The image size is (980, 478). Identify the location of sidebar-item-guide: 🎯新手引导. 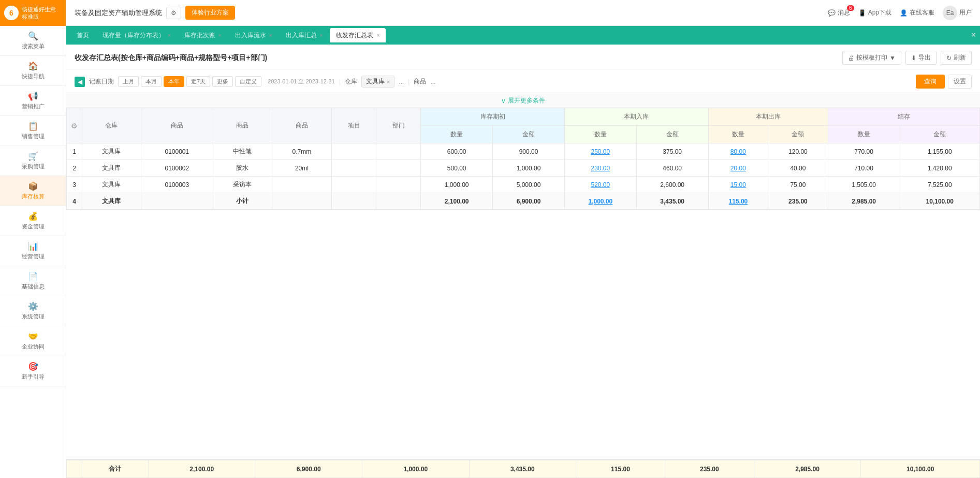
(33, 371).